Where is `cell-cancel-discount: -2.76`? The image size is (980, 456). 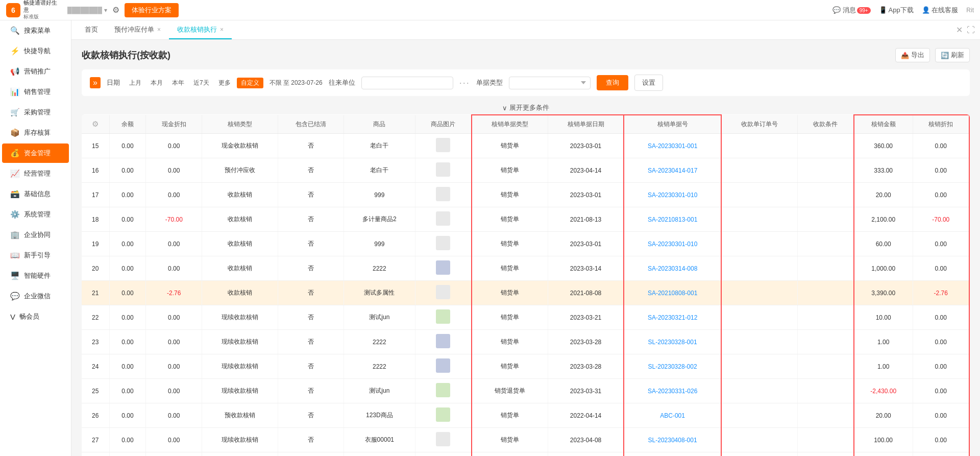
cell-cancel-discount: -2.76 is located at coordinates (941, 293).